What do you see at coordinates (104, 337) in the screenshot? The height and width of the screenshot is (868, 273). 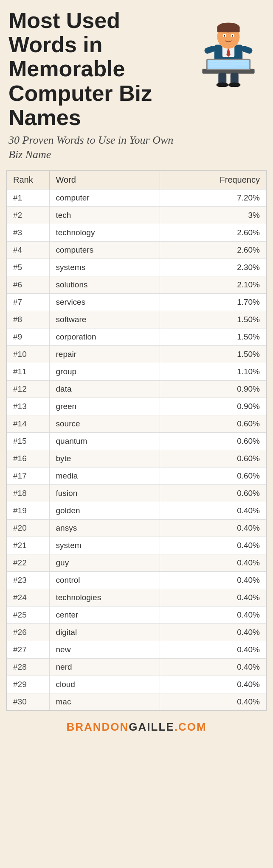 I see `cell-word: corporation` at bounding box center [104, 337].